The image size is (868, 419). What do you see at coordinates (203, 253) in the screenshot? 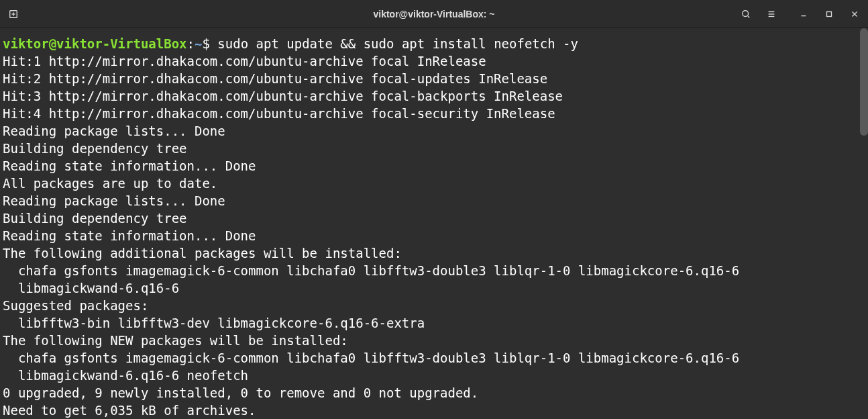
I see `output-line: The following additional packages will b…` at bounding box center [203, 253].